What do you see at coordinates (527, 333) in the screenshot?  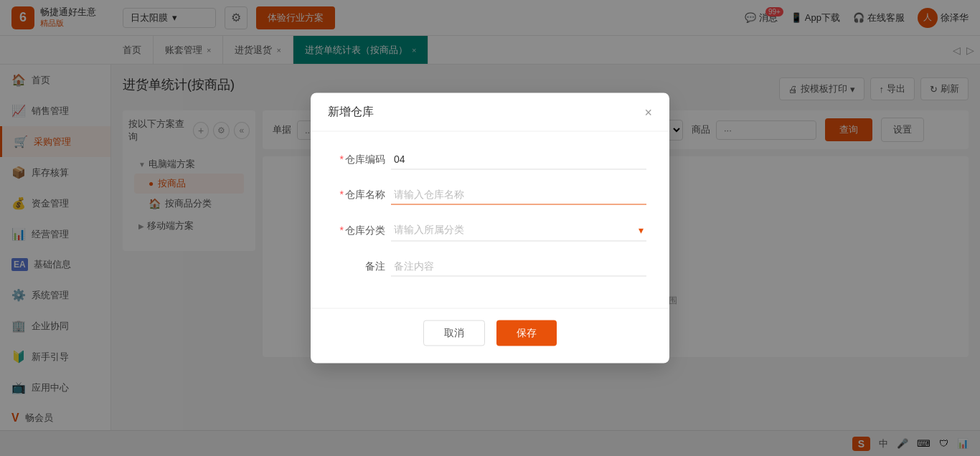 I see `save-button: 保存` at bounding box center [527, 333].